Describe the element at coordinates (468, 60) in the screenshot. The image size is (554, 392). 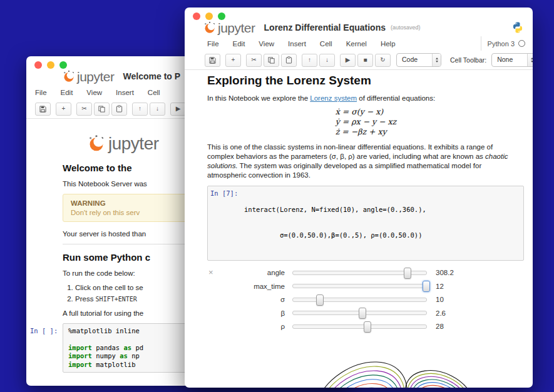
I see `cell-toolbar-label: Cell Toolbar:` at that location.